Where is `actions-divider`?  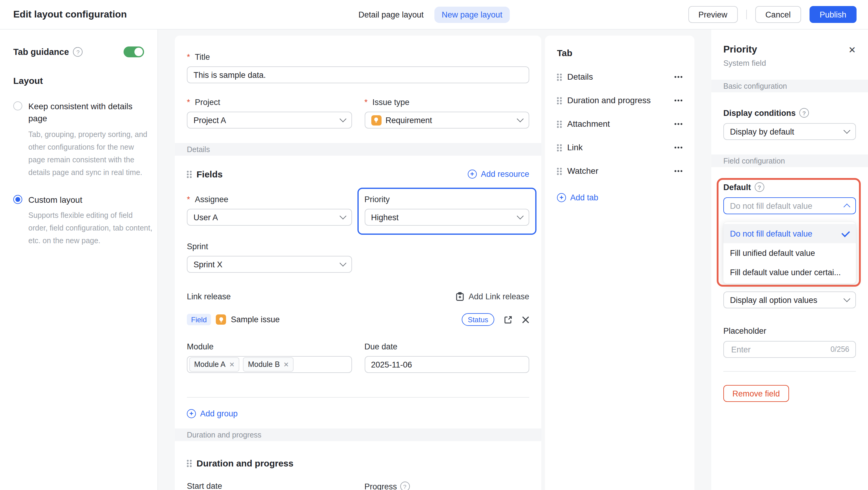
actions-divider is located at coordinates (746, 15).